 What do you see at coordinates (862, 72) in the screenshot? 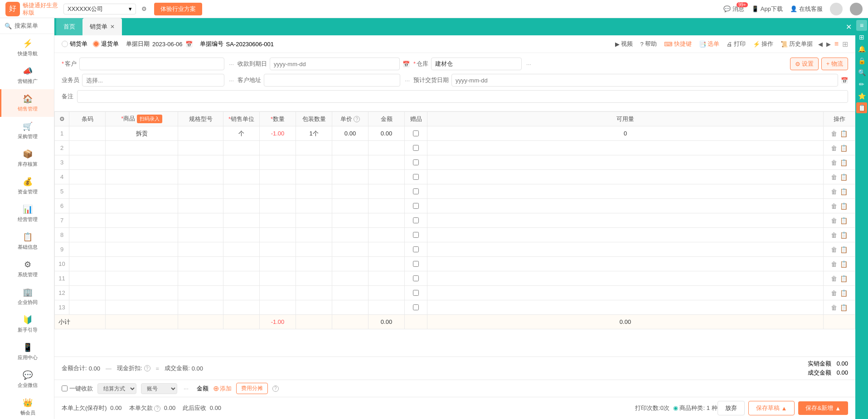
I see `right-panel-search-btn: 🔍` at bounding box center [862, 72].